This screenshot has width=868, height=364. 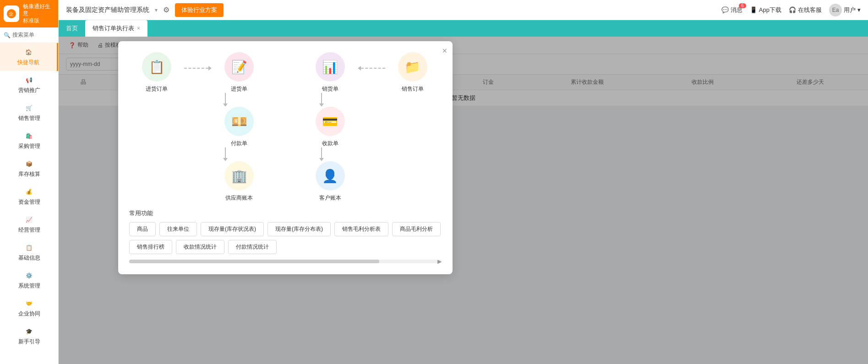 What do you see at coordinates (444, 51) in the screenshot?
I see `popup-close-button: ×` at bounding box center [444, 51].